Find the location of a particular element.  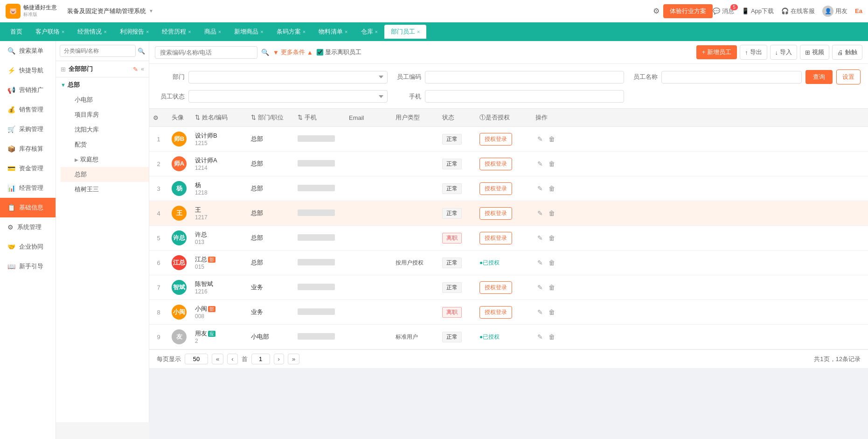

sidebar-item-basic-info: 📋 基础信息 is located at coordinates (28, 208).